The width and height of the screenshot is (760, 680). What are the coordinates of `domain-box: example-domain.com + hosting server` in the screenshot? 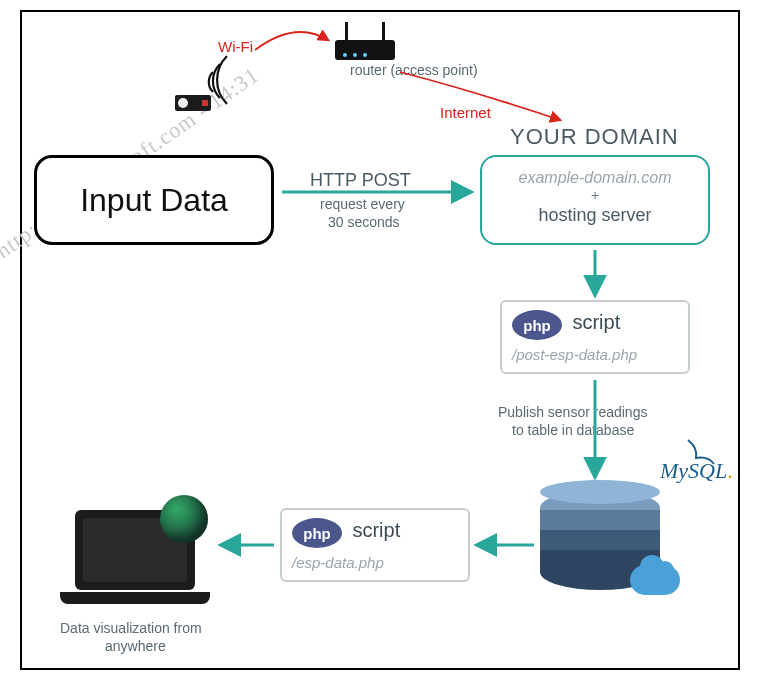 It's located at (595, 200).